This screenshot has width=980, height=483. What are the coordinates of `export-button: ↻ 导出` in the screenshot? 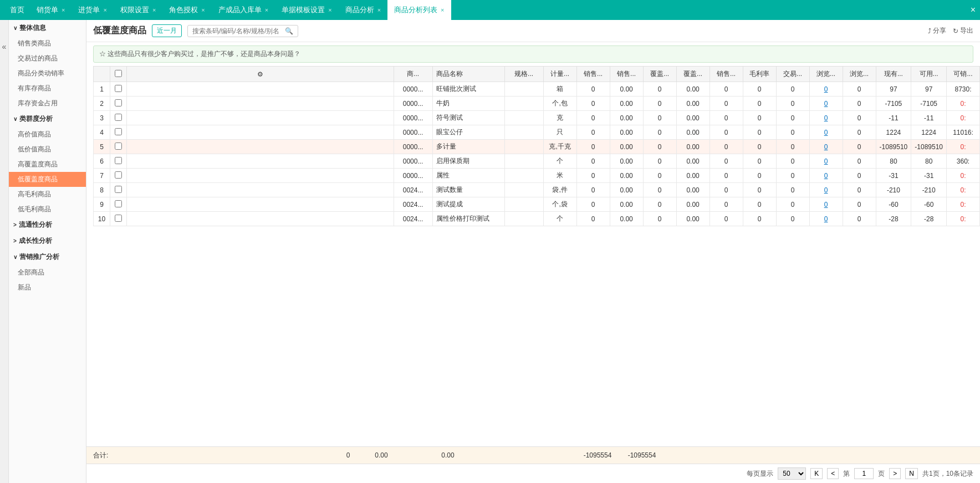 It's located at (963, 31).